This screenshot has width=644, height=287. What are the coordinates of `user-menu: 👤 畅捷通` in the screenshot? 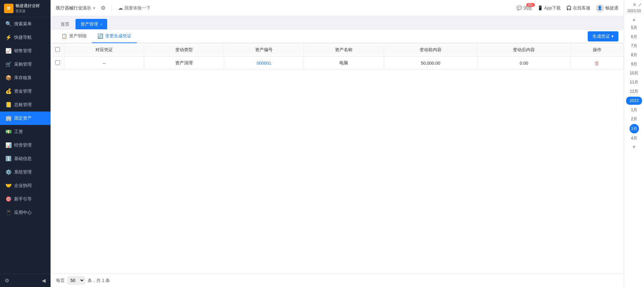 It's located at (607, 8).